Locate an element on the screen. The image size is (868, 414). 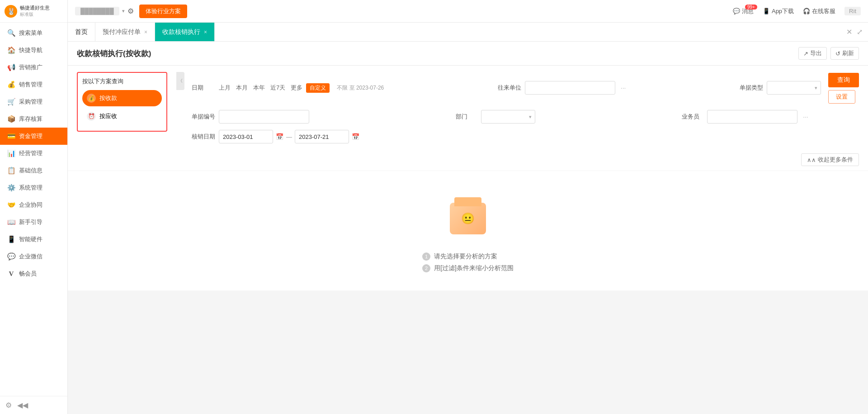
topbar-right: 💬 消息 99+ 📱 App下载 🎧 在线客服 Rit is located at coordinates (797, 11).